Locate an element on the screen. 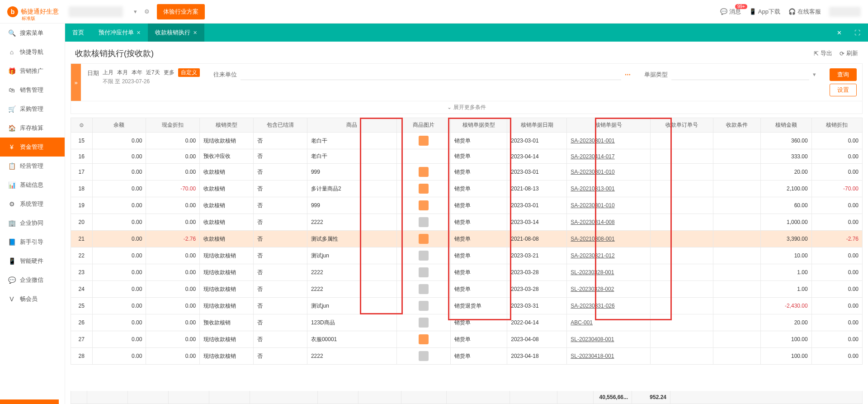  fullscreen-icon: ⛶ is located at coordinates (857, 33).